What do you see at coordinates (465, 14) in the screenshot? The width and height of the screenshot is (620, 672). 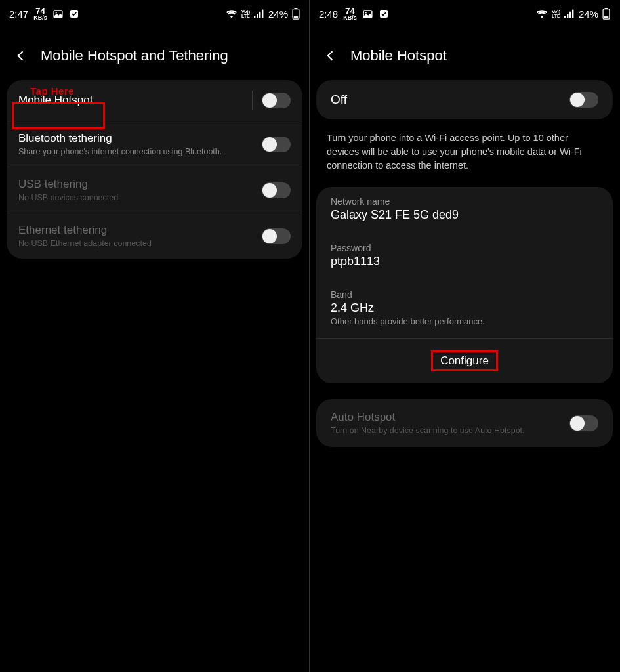 I see `status-bar: 2:48 74 KB/s Vo))LTE 24%` at bounding box center [465, 14].